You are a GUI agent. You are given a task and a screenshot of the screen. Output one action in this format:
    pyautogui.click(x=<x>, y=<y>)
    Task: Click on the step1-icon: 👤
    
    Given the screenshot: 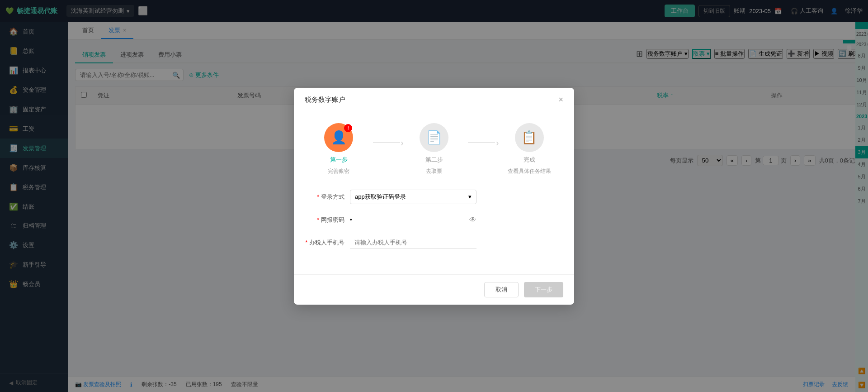 What is the action you would take?
    pyautogui.click(x=339, y=138)
    